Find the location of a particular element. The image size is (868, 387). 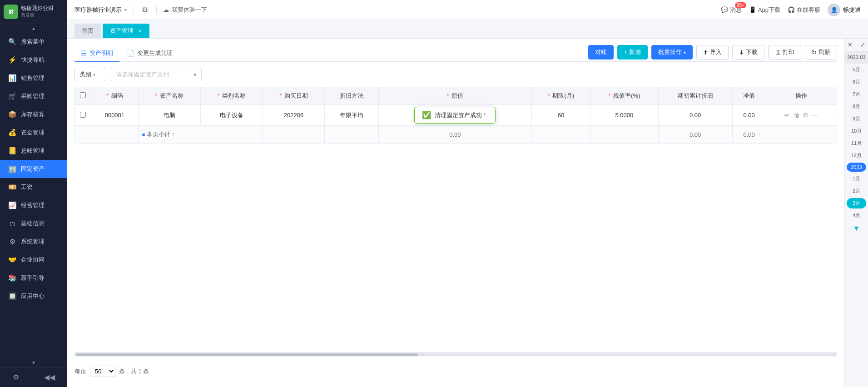

td-checkbox is located at coordinates (83, 115).